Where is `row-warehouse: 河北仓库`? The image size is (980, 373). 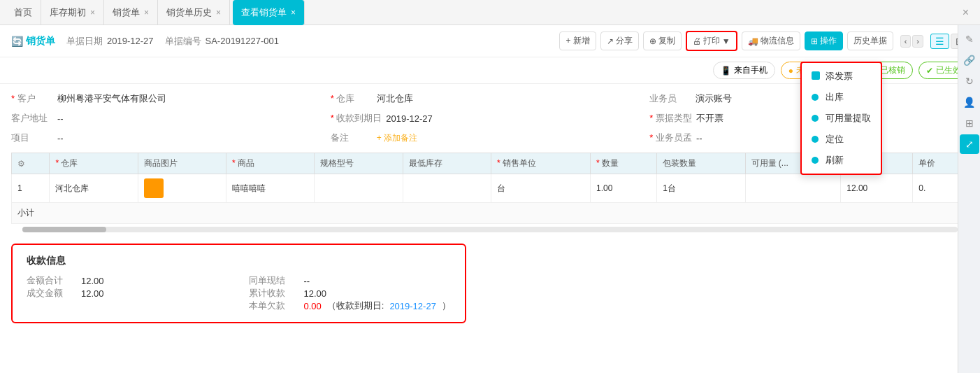
row-warehouse: 河北仓库 is located at coordinates (94, 189).